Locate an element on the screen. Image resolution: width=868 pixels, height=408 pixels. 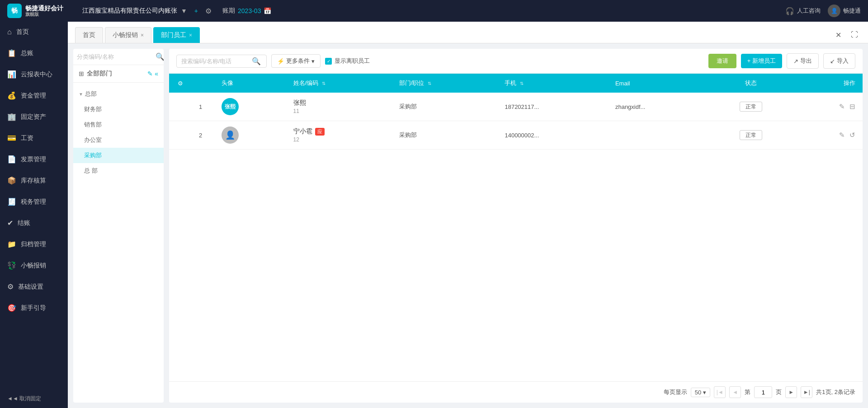
company-dropdown-icon: ▼ is located at coordinates (184, 11).